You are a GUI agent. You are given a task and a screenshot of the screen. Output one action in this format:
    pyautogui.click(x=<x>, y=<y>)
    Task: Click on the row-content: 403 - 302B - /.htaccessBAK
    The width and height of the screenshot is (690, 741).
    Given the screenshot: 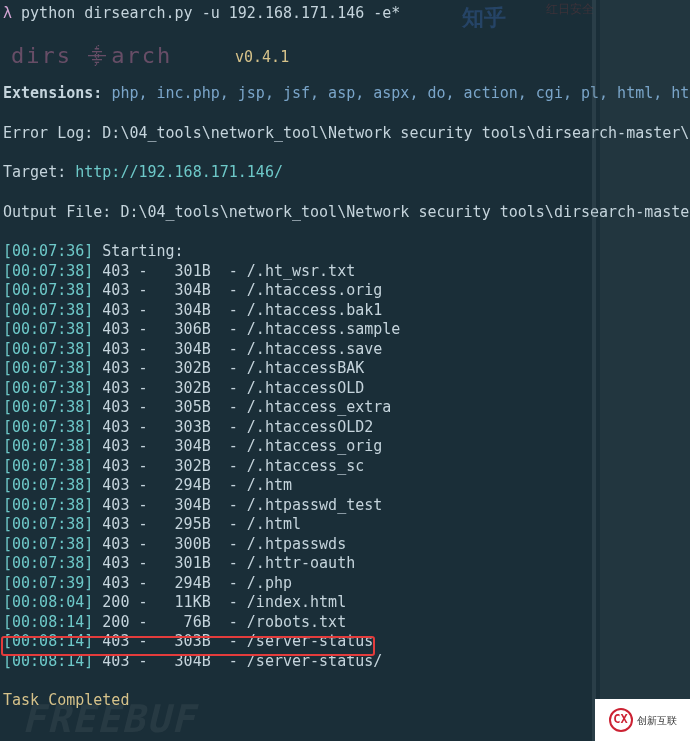 What is the action you would take?
    pyautogui.click(x=228, y=368)
    